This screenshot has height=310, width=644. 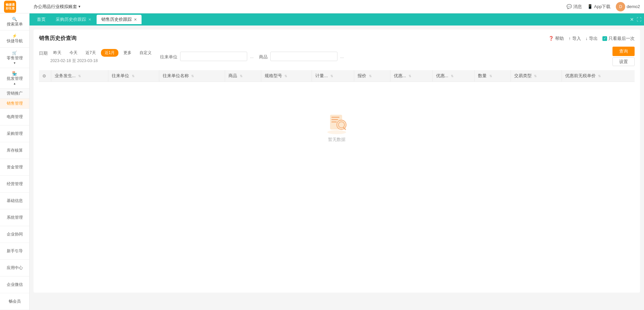 I want to click on date-btn-1month: 近1月, so click(x=110, y=53).